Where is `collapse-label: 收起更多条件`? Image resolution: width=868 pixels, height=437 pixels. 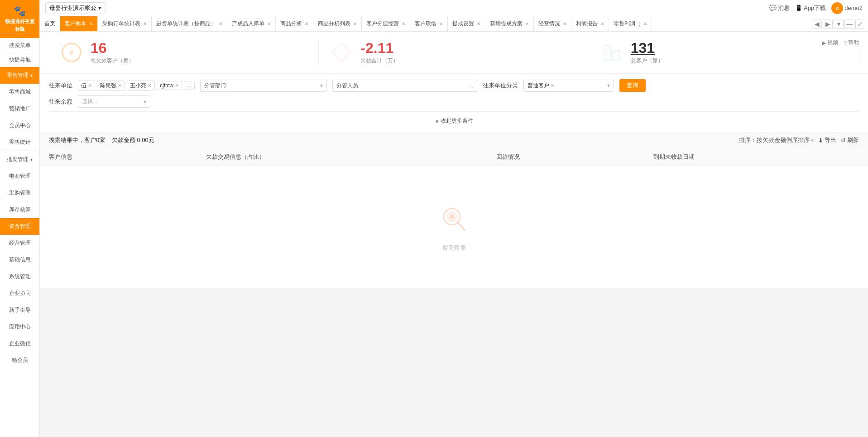 collapse-label: 收起更多条件 is located at coordinates (457, 121).